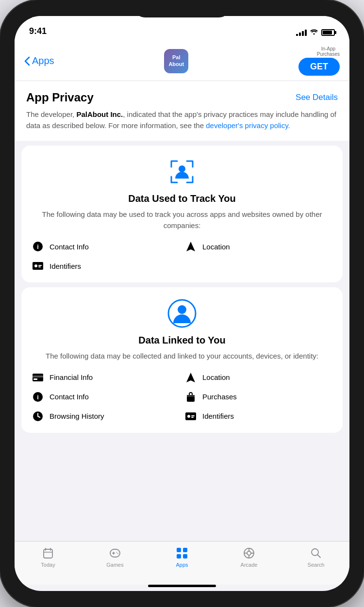  What do you see at coordinates (48, 565) in the screenshot?
I see `tab-today-label: Today` at bounding box center [48, 565].